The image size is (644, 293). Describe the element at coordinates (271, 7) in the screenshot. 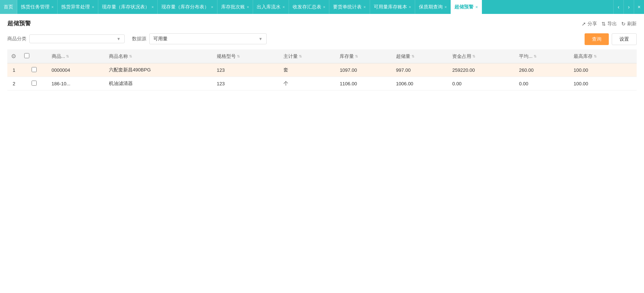

I see `nav-tab-5: 出入库流水×` at that location.